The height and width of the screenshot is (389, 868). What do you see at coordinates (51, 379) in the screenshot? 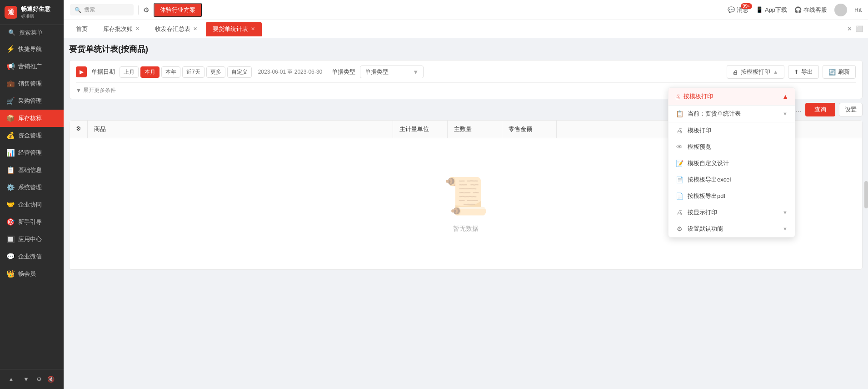
I see `mute-icon: 🔇` at bounding box center [51, 379].